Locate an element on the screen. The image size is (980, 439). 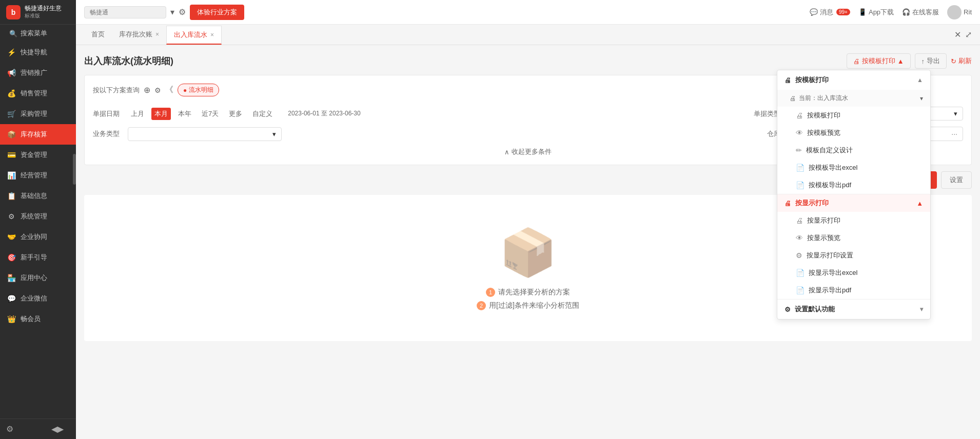
date-option-more: 更多 is located at coordinates (236, 114).